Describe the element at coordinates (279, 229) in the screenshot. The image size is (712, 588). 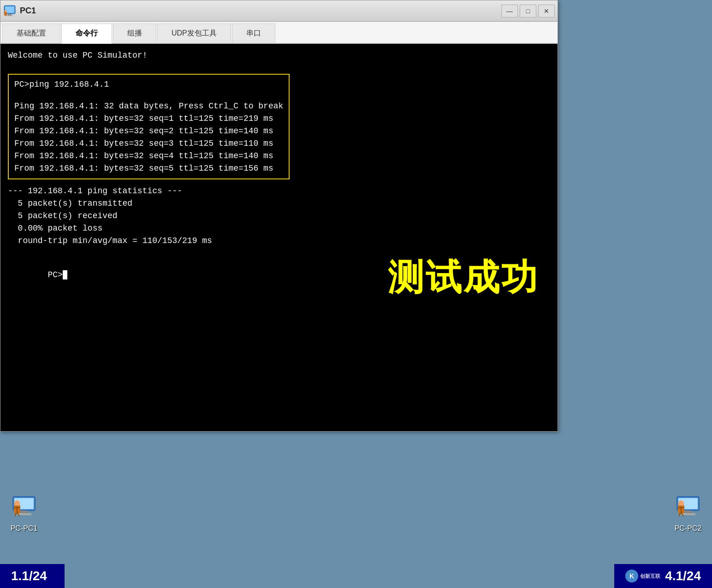
I see `stats-loss: 0.00% packet loss` at that location.